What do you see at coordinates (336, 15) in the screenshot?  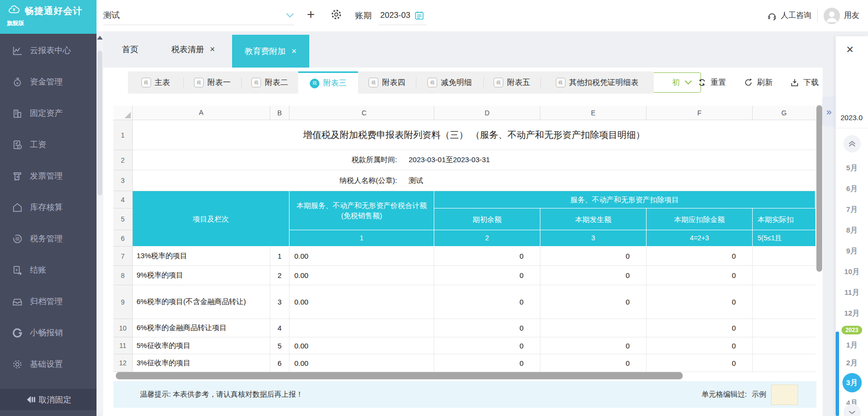 I see `settings-gear-button` at bounding box center [336, 15].